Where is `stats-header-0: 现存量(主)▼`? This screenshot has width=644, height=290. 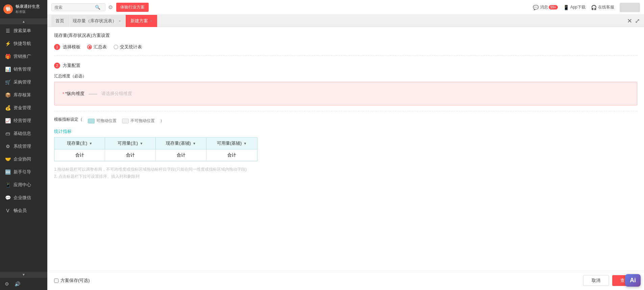 stats-header-0: 现存量(主)▼ is located at coordinates (80, 143).